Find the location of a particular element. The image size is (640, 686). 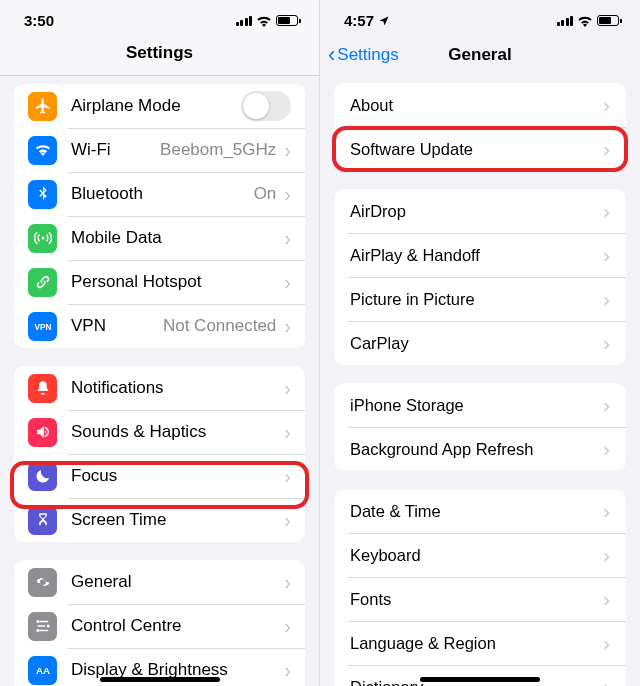

row-label: General is located at coordinates (174, 582).